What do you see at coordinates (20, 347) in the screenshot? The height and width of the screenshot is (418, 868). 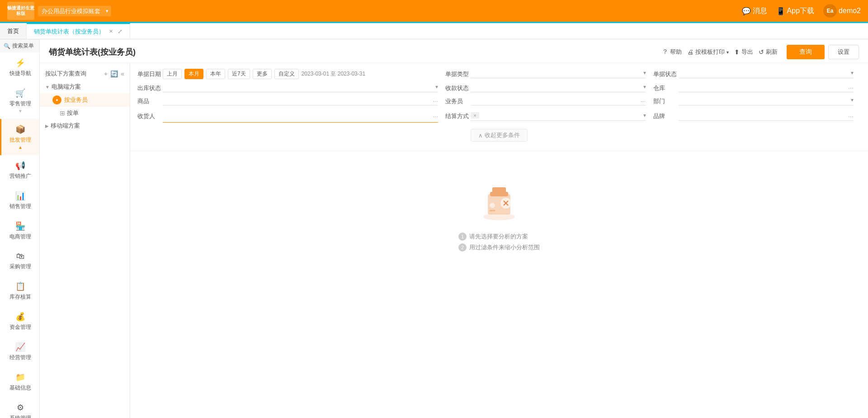 I see `operations-icon: 📈` at bounding box center [20, 347].